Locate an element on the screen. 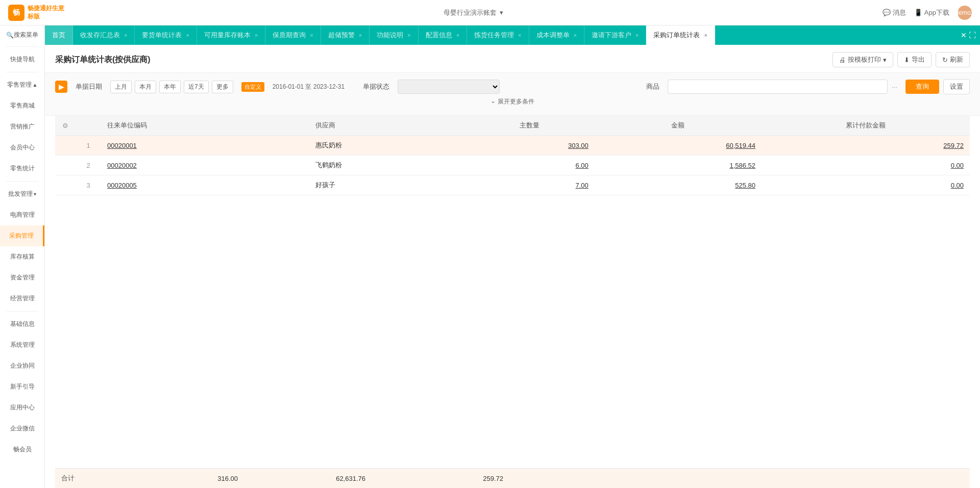 Image resolution: width=980 pixels, height=488 pixels. row-paid-amount-1: 259.72 is located at coordinates (866, 146).